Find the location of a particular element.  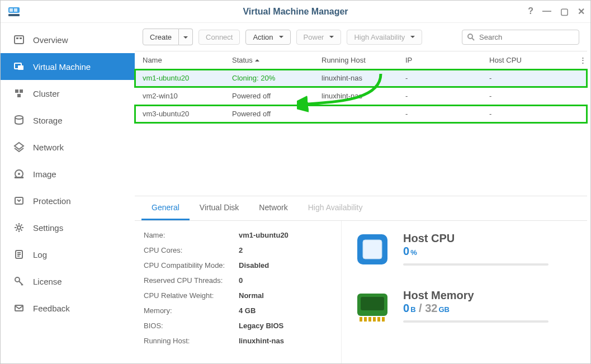

sidebar-item-label: Network is located at coordinates (48, 148).